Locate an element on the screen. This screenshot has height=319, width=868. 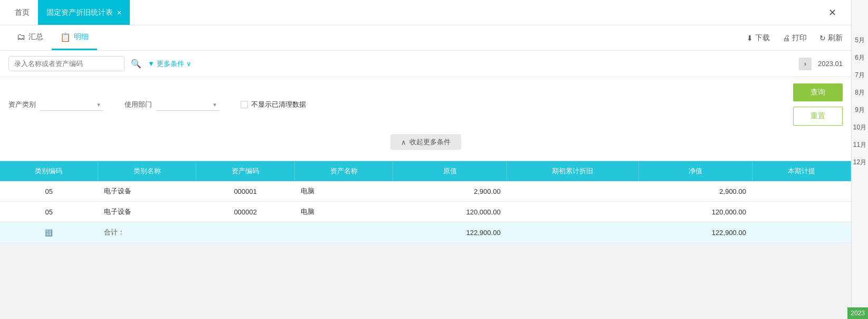
filter-row: 资产类别 使用部门 is located at coordinates (425, 105).